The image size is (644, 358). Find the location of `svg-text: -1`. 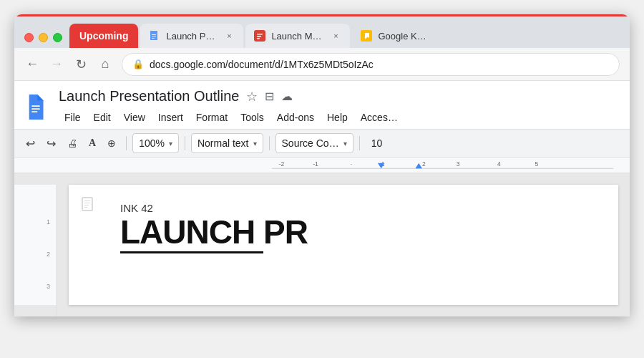

svg-text: -1 is located at coordinates (316, 164).